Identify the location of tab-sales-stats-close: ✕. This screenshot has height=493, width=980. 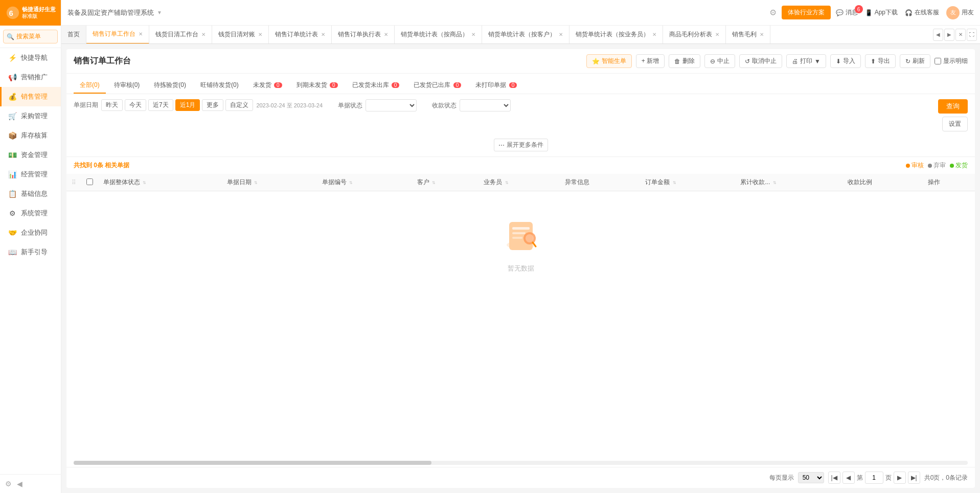
(323, 35).